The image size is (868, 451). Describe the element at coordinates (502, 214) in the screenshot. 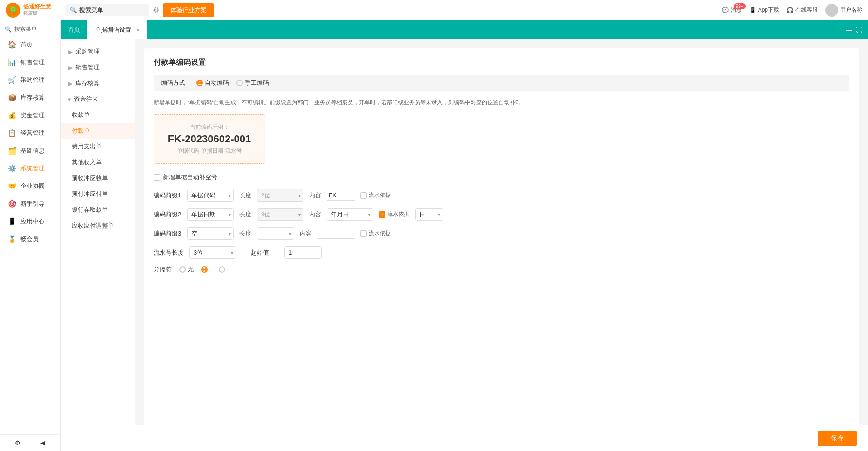

I see `prefix-row-2: 编码前缀2 单据日期 长度 8位 内容 年月日` at that location.